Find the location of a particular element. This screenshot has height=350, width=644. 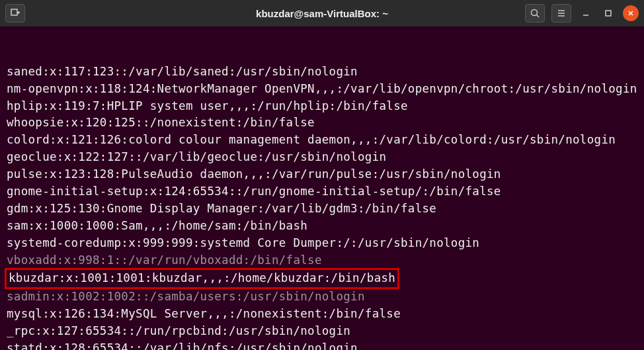

highlighted-entry: kbuzdar:x:1001:1001:kbuzdar,,,:/home/kbu… is located at coordinates (202, 279).